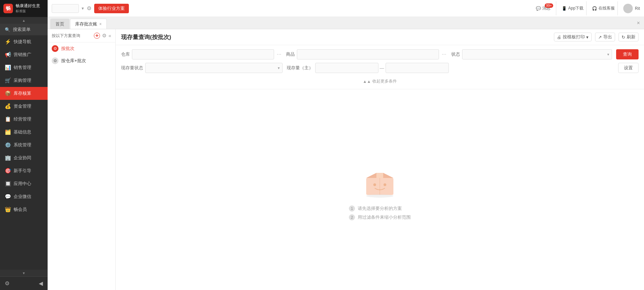 This screenshot has height=290, width=644. What do you see at coordinates (346, 23) in the screenshot?
I see `tab-bar: 首页 库存批次账 × ×` at bounding box center [346, 23].